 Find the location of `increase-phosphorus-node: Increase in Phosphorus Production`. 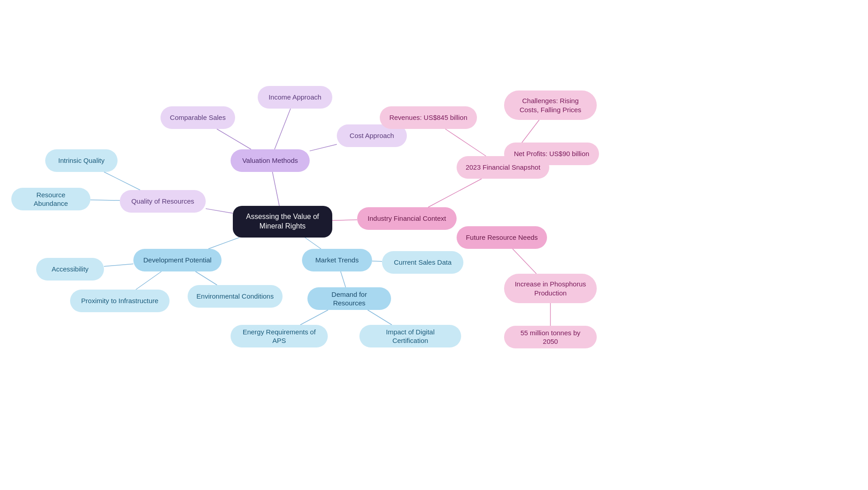

increase-phosphorus-node: Increase in Phosphorus Production is located at coordinates (551, 289).